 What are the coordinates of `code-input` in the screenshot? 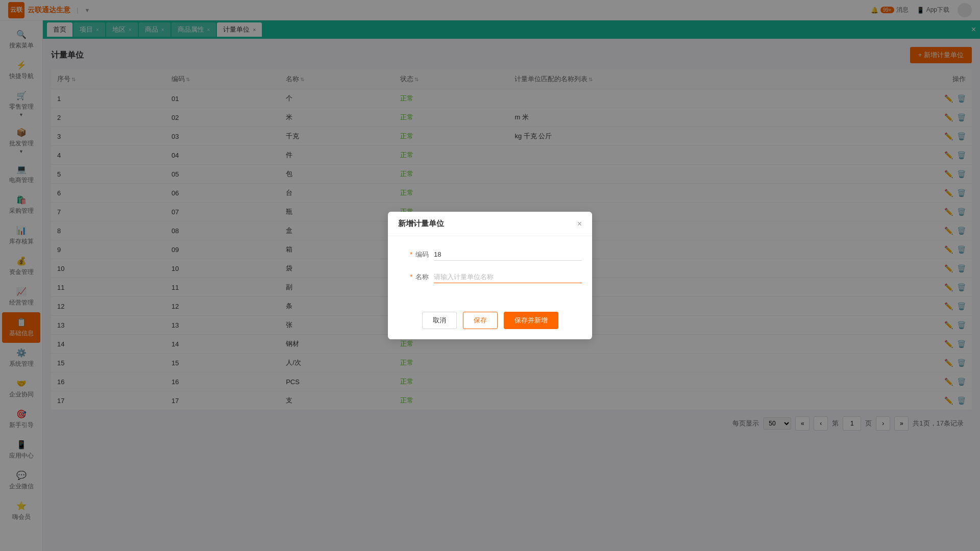 It's located at (508, 255).